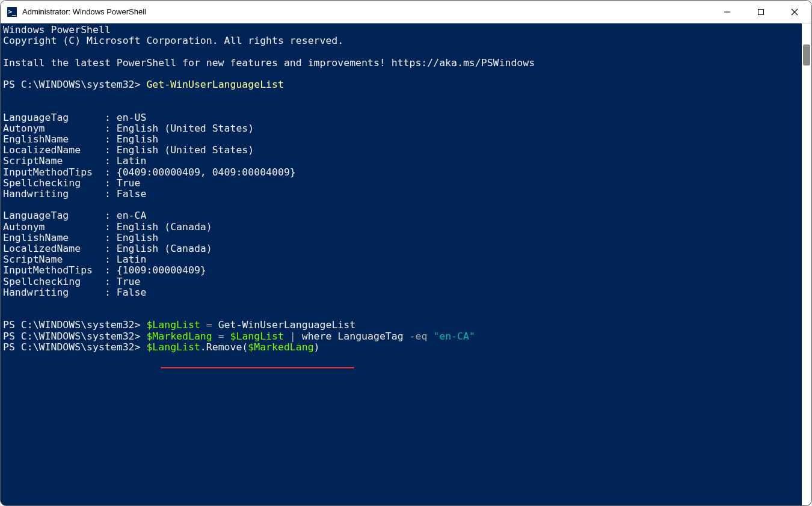  I want to click on lang2-localized: LocalizedName : English (Canada), so click(108, 249).